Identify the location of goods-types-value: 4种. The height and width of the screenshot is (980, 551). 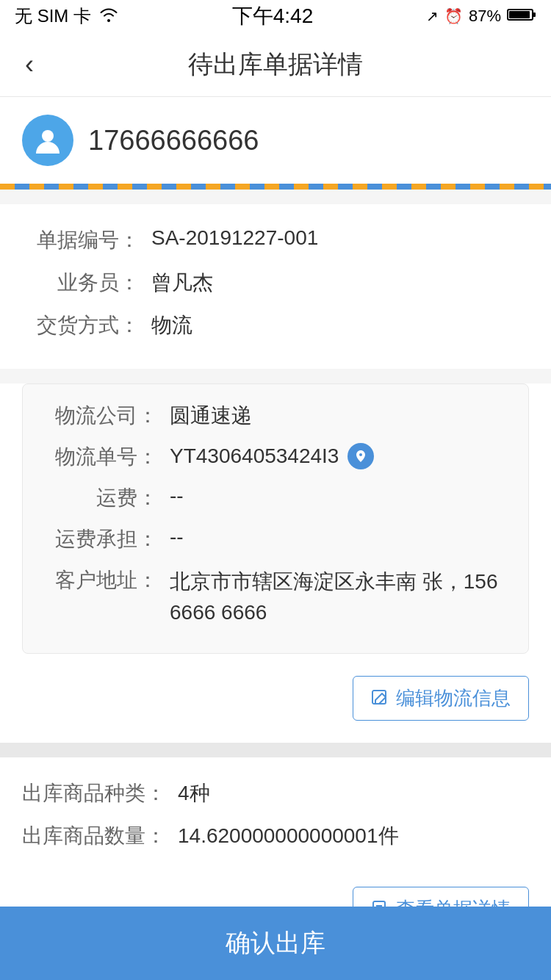
(353, 793).